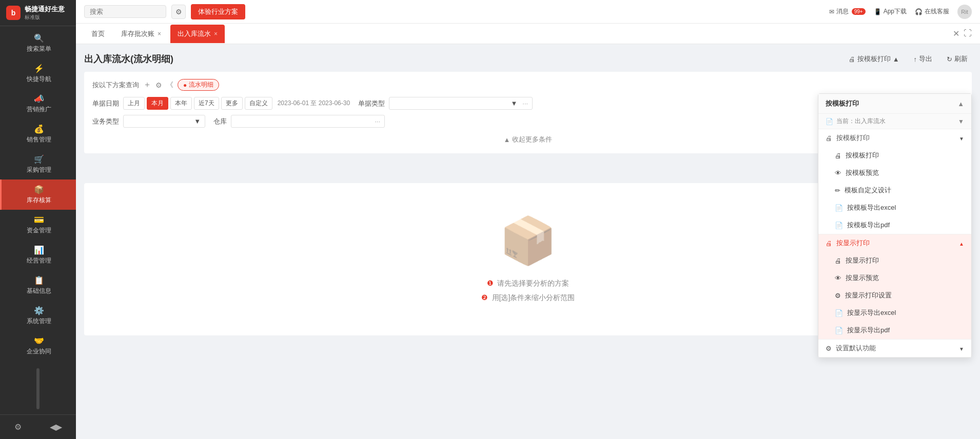 The height and width of the screenshot is (439, 980). I want to click on collapse-icon: ▲, so click(507, 139).